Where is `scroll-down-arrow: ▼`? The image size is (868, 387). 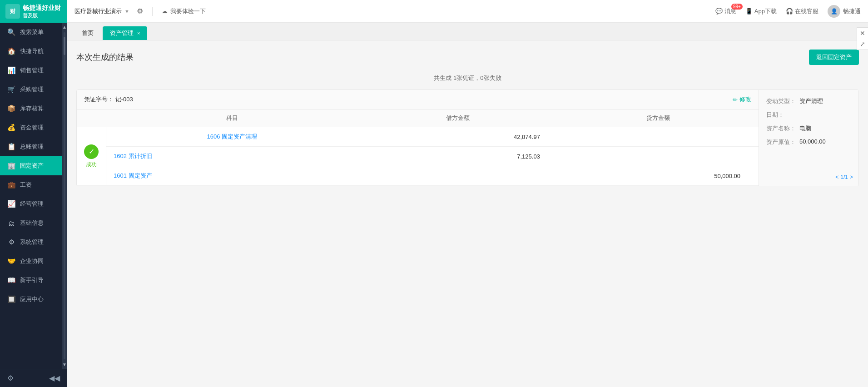
scroll-down-arrow: ▼ is located at coordinates (64, 364).